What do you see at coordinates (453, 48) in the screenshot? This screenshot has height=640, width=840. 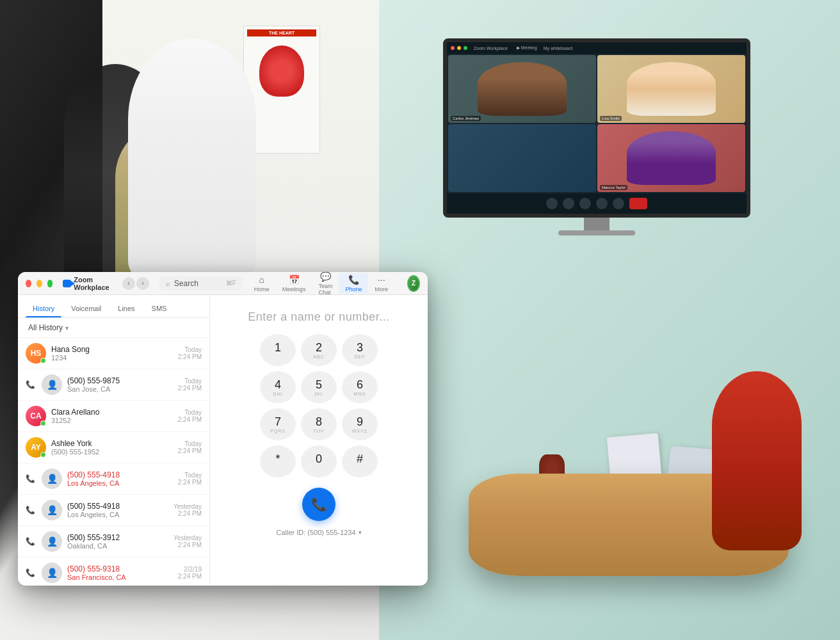 I see `tv-dot-red` at bounding box center [453, 48].